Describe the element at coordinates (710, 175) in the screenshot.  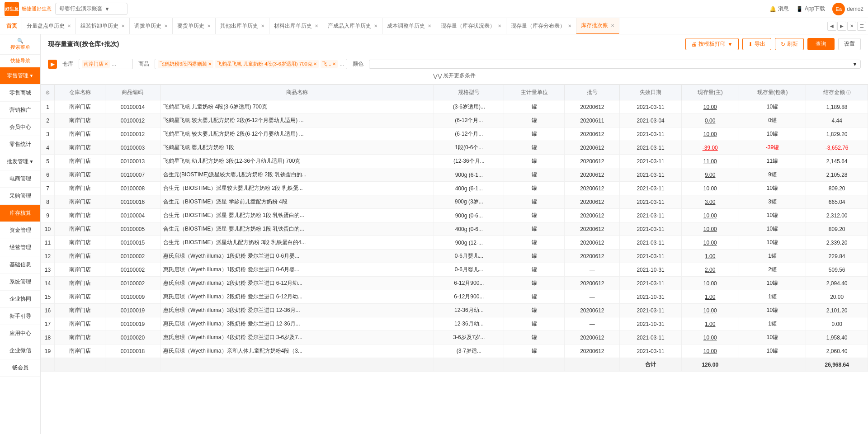
I see `cell-qty-main: 9.00` at that location.